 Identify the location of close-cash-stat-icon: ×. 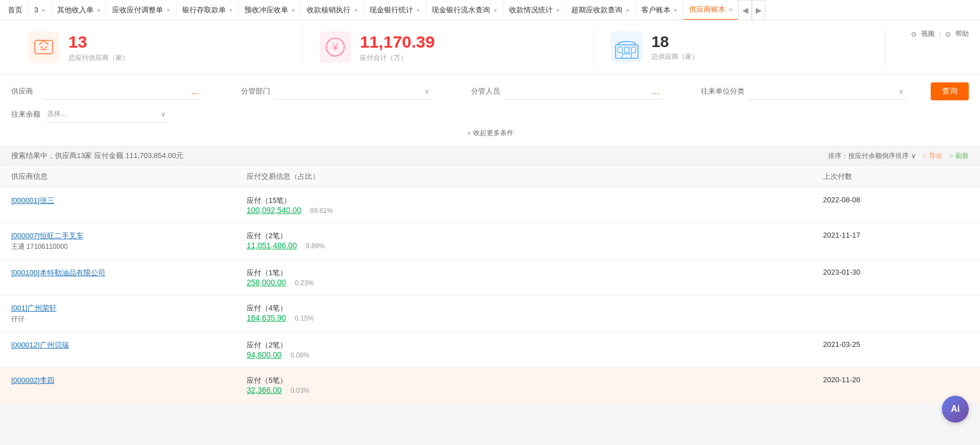
(418, 10).